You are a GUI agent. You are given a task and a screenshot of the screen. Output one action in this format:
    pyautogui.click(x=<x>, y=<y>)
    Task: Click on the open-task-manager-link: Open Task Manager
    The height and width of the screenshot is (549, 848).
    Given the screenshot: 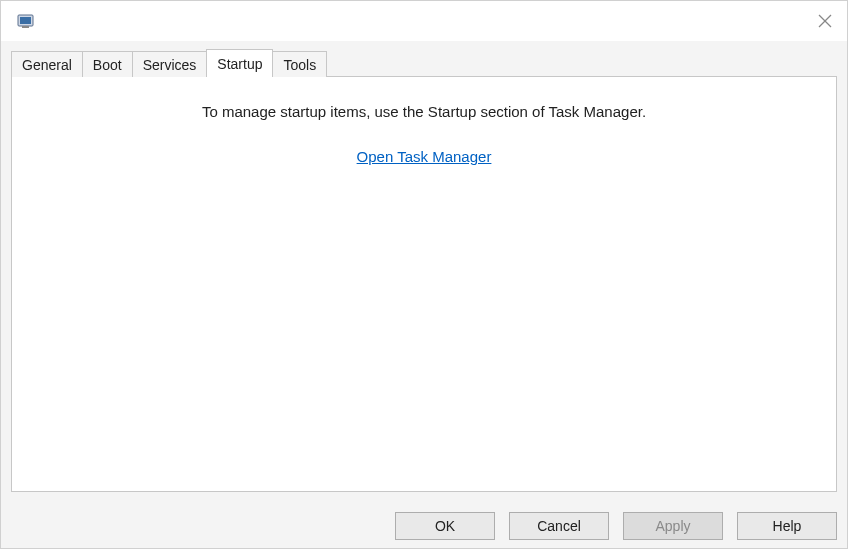 What is the action you would take?
    pyautogui.click(x=424, y=156)
    